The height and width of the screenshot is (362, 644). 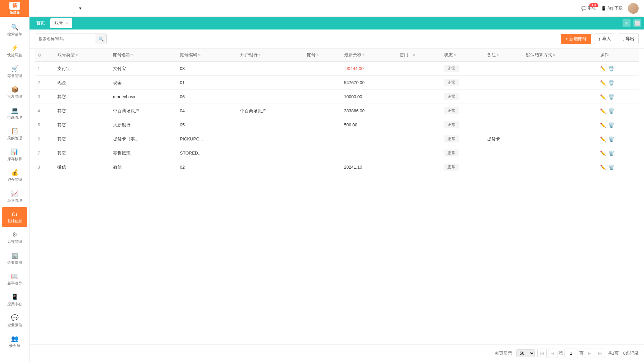 What do you see at coordinates (15, 131) in the screenshot?
I see `sidebar-icon-purchase: 📋` at bounding box center [15, 131].